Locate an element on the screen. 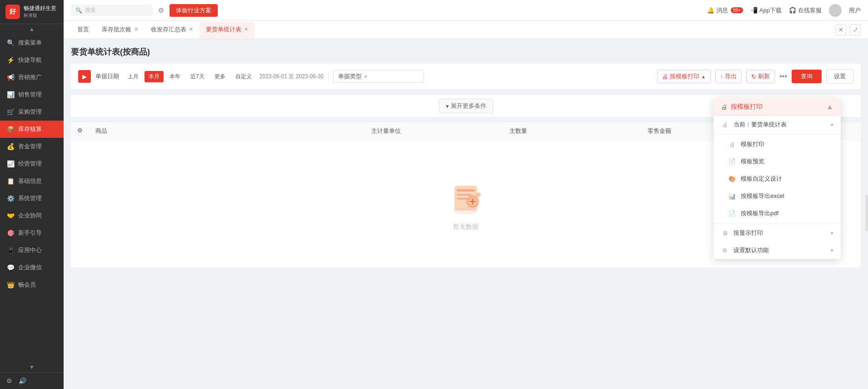 The height and width of the screenshot is (389, 868). tab-collect: 收发存汇总表 ✕ is located at coordinates (172, 30).